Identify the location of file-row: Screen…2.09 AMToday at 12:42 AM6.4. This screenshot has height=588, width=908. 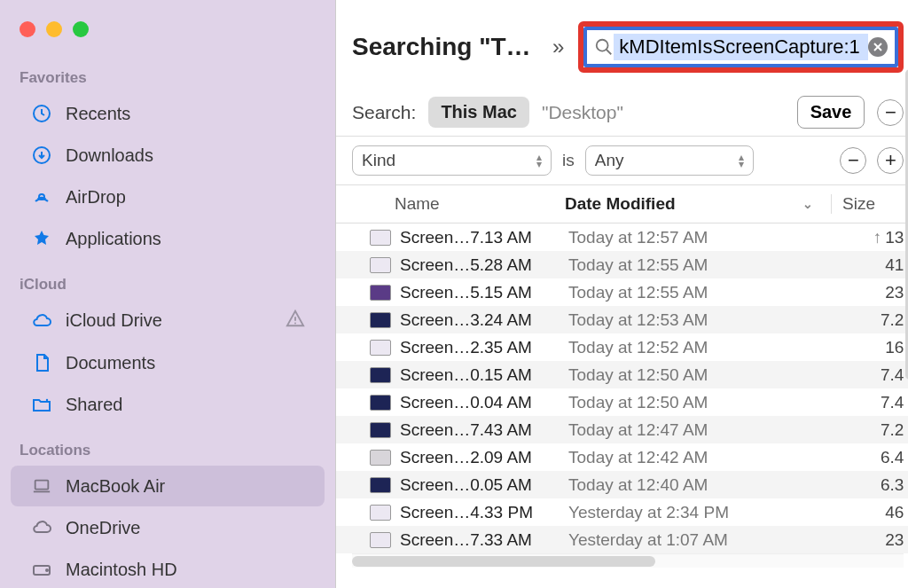
(622, 458).